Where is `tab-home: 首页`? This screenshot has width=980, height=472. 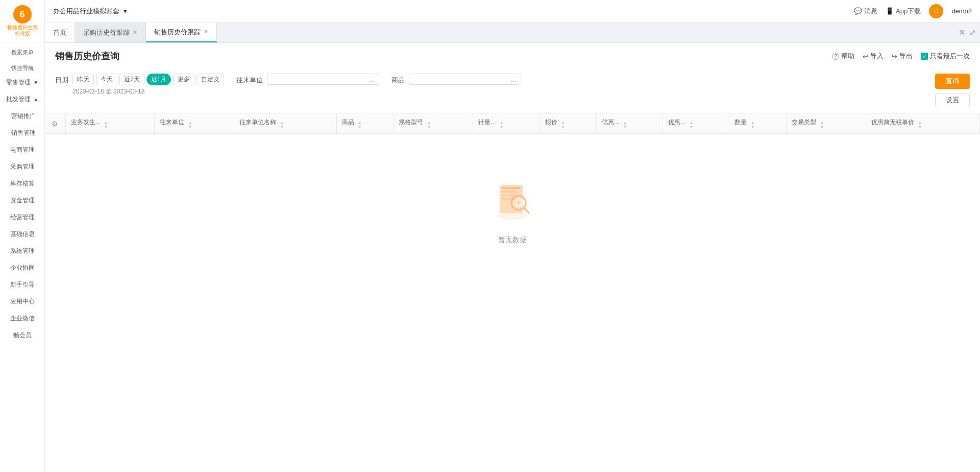 tab-home: 首页 is located at coordinates (60, 33).